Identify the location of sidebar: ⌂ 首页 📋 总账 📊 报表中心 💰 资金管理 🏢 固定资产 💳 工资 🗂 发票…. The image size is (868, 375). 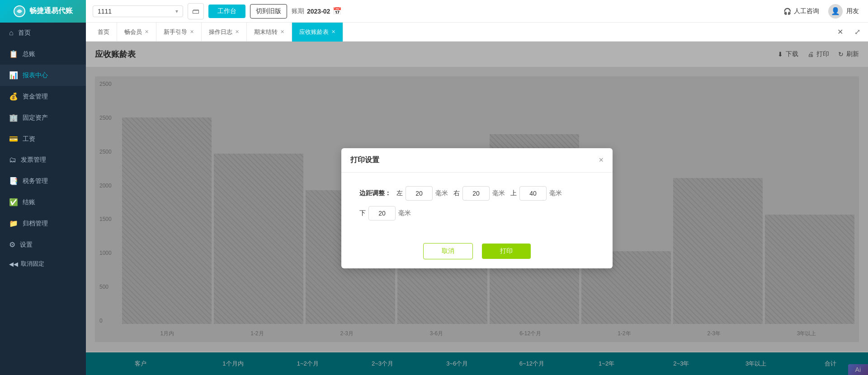
(43, 199).